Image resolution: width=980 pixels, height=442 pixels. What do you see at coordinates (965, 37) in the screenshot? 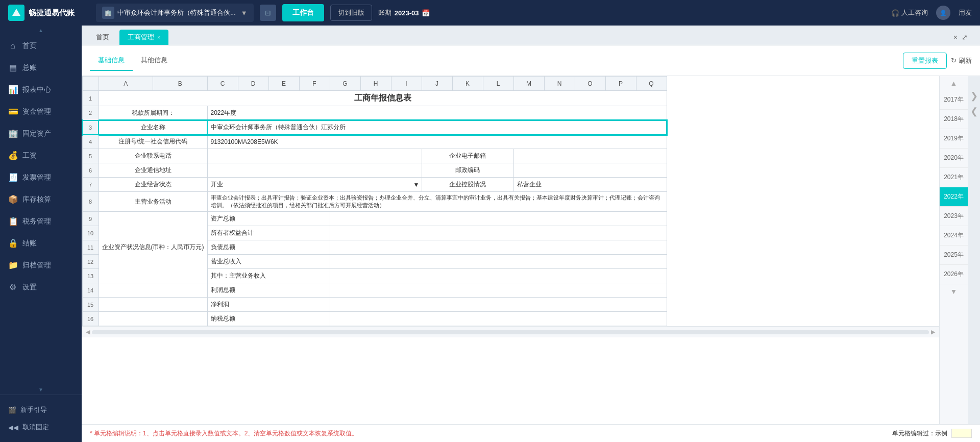
I see `win-expand-button: ⤢` at bounding box center [965, 37].